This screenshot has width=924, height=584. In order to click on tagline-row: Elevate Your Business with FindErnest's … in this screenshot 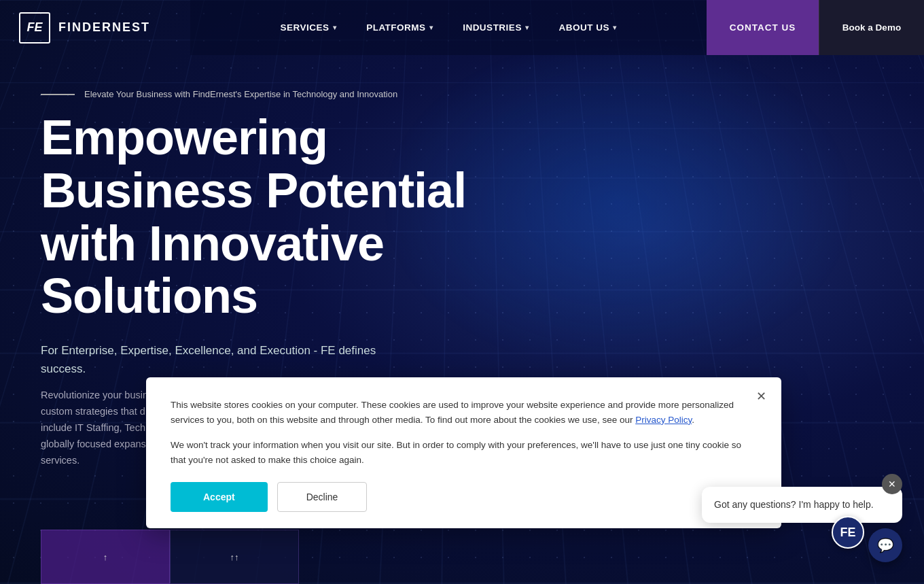, I will do `click(262, 95)`.